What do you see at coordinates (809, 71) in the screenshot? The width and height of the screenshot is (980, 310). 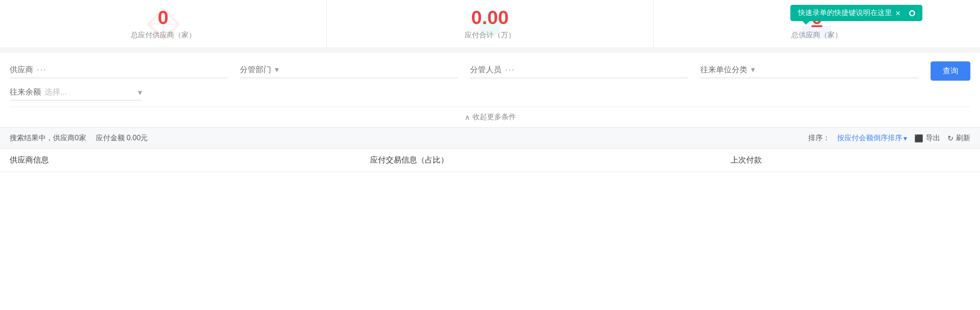 I see `filter-unit-category: 往来单位分类 ▾` at bounding box center [809, 71].